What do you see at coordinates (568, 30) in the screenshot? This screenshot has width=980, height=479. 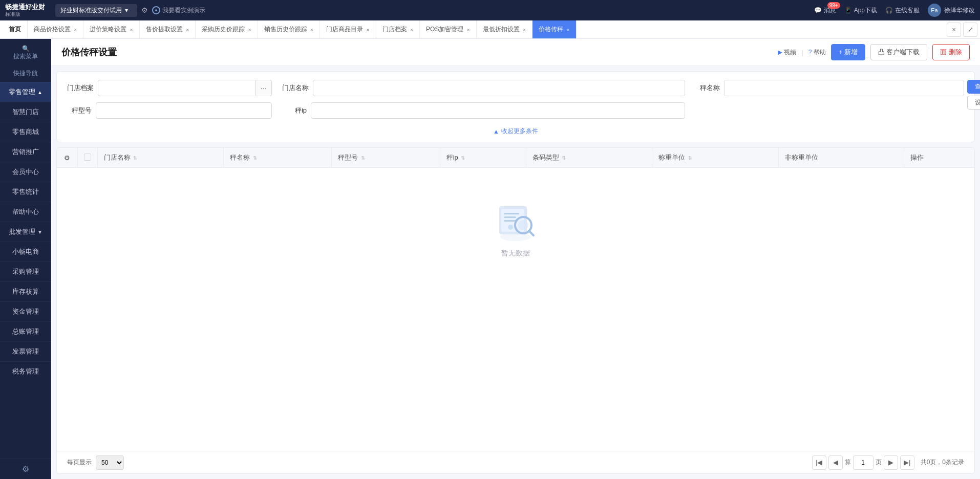 I see `tab-price-transfer-close: ×` at bounding box center [568, 30].